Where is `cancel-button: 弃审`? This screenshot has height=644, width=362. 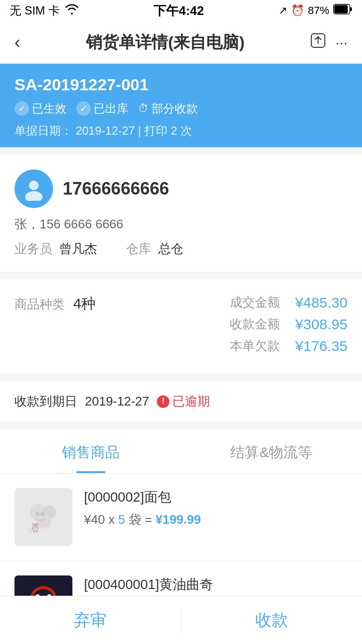
cancel-button: 弃审 is located at coordinates (91, 620).